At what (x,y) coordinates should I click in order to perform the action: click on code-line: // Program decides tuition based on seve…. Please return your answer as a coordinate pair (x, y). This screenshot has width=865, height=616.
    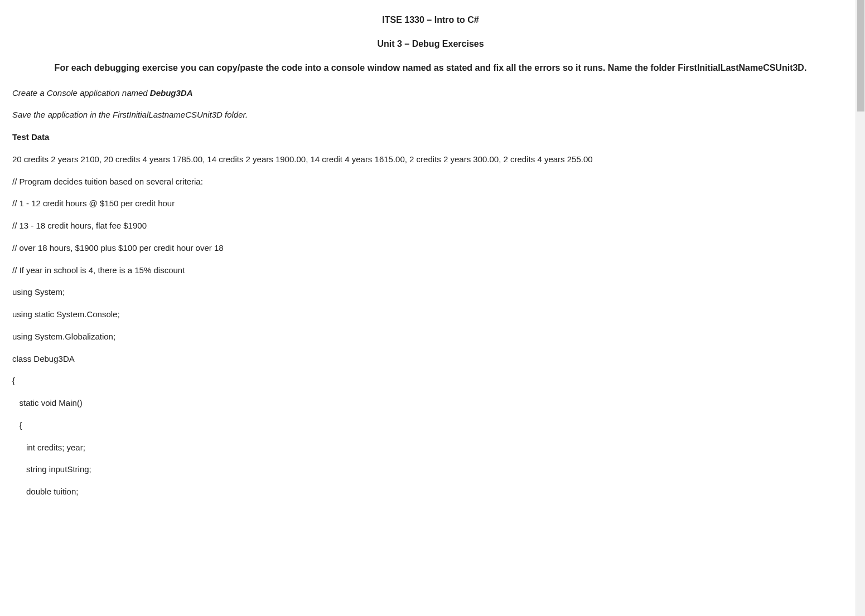
    Looking at the image, I should click on (431, 182).